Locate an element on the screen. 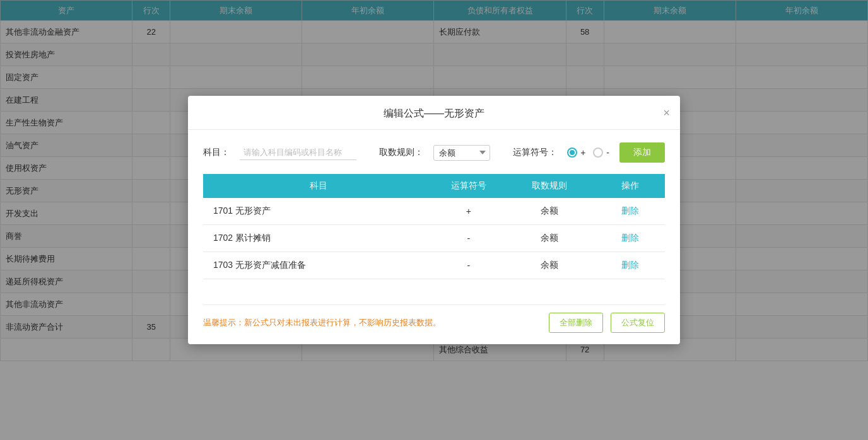 The image size is (868, 440). dialog-title: 编辑公式——无形资产 is located at coordinates (434, 113).